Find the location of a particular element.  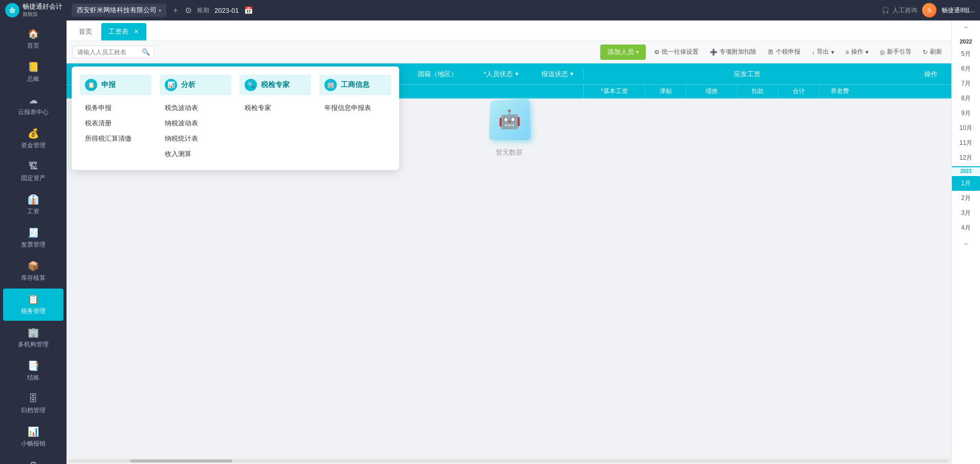

add-person-label: 添加人员 is located at coordinates (621, 52).